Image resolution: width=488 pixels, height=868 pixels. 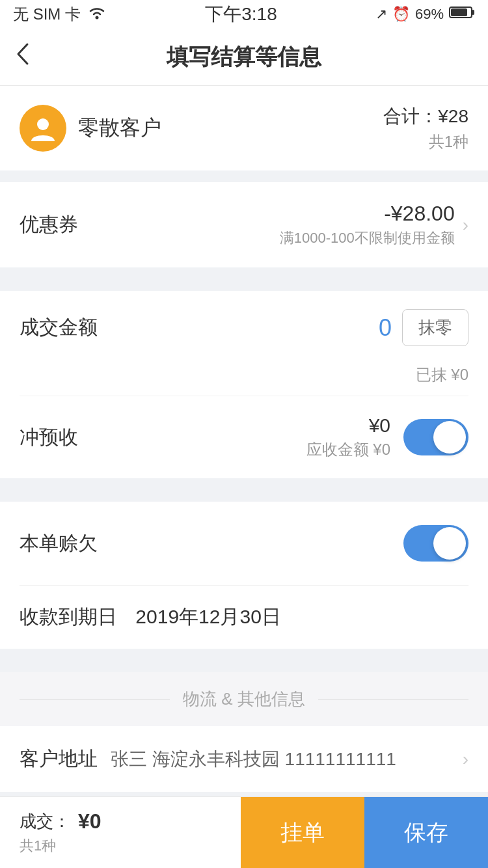 I want to click on bottom-bar: 成交： ¥0 共1种 挂单 保存, so click(x=244, y=832).